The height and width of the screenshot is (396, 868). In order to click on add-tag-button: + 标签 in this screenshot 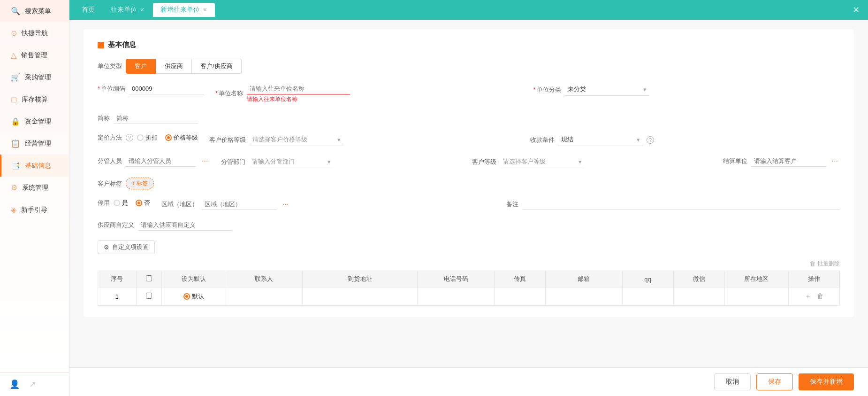, I will do `click(140, 183)`.